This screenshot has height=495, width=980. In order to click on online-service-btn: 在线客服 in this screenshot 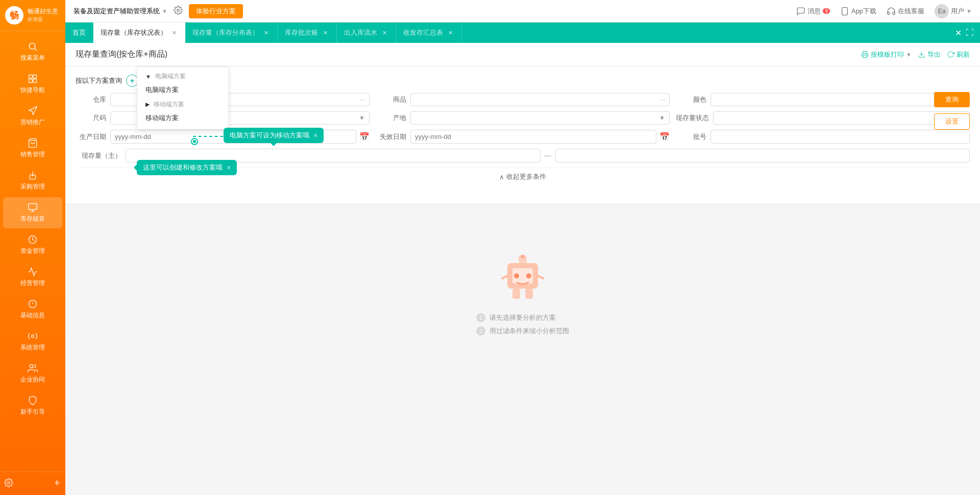, I will do `click(905, 11)`.